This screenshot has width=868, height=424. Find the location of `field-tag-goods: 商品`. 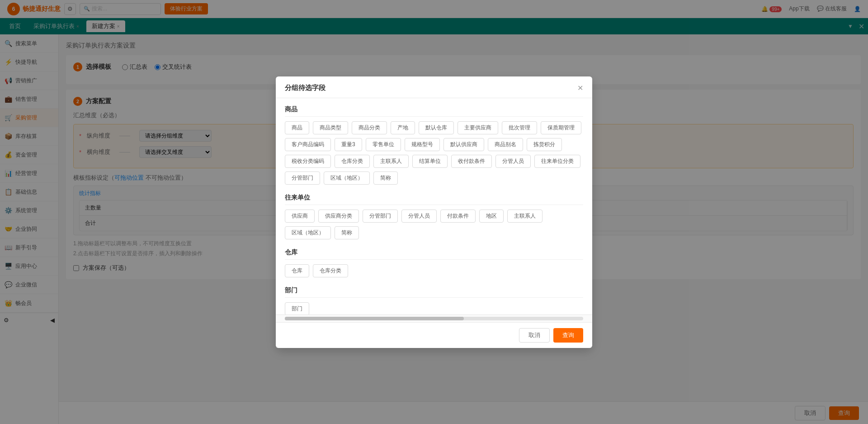

field-tag-goods: 商品 is located at coordinates (297, 128).